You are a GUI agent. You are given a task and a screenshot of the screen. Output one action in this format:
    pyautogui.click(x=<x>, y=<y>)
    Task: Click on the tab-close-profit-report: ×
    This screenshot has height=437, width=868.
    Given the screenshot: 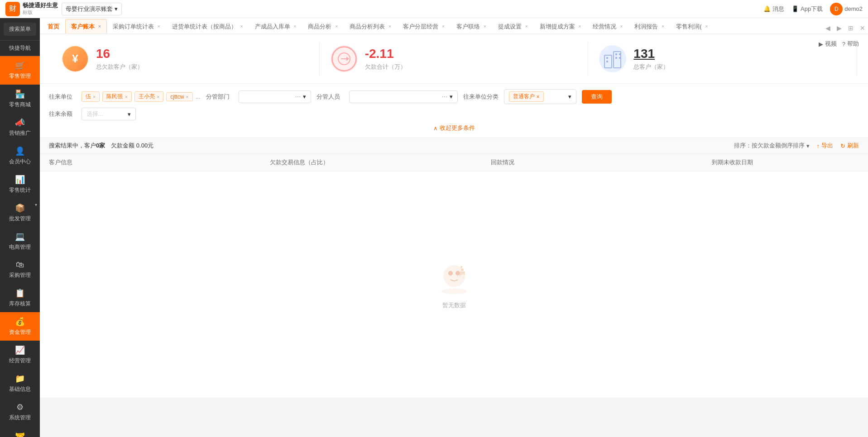 What is the action you would take?
    pyautogui.click(x=663, y=26)
    